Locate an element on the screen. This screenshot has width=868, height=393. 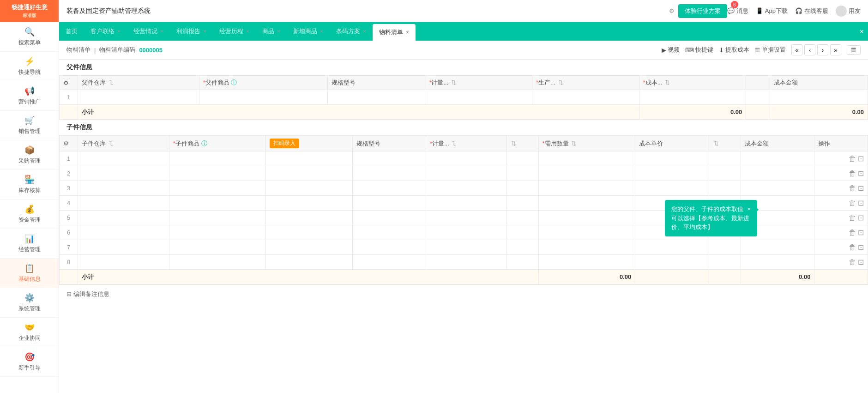
parent-row-spec is located at coordinates (376, 97).